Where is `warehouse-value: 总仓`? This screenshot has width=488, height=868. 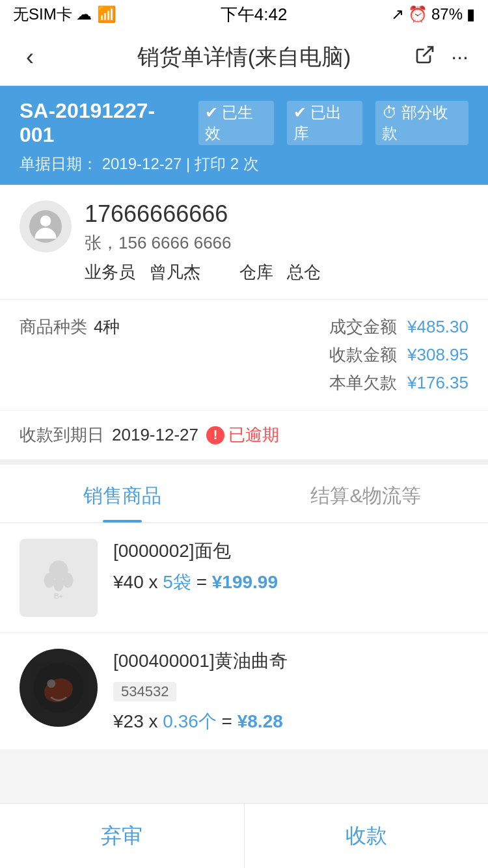 warehouse-value: 总仓 is located at coordinates (304, 272).